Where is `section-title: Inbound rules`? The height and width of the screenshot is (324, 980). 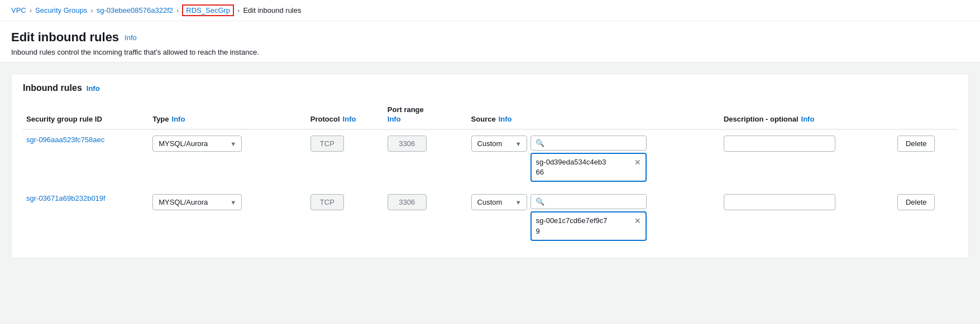 section-title: Inbound rules is located at coordinates (52, 88).